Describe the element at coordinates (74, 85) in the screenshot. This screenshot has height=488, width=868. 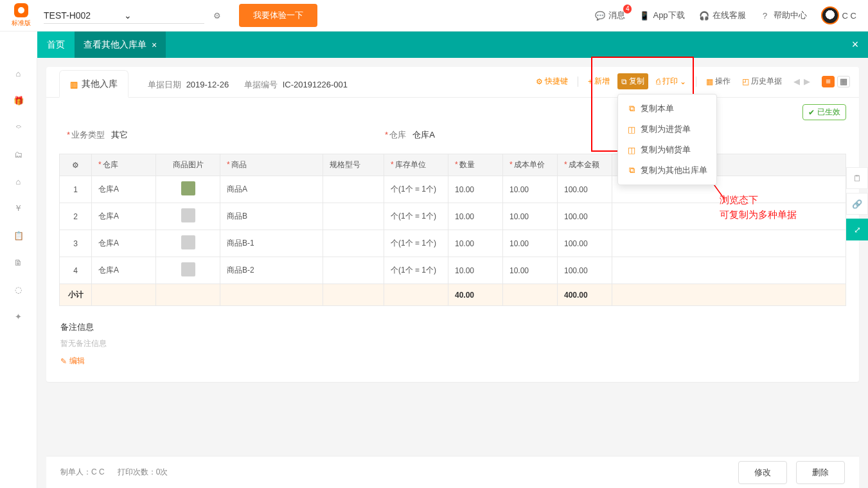
I see `doc-icon: ▥` at that location.